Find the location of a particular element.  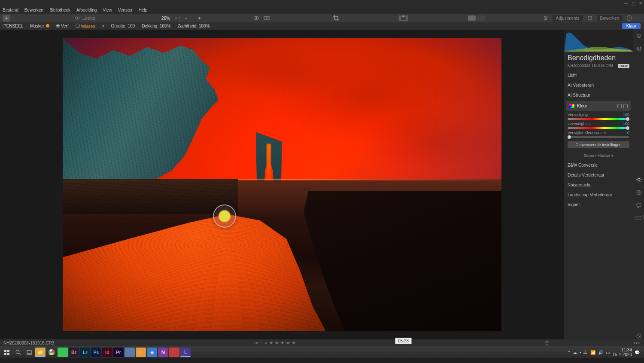

trash-icon is located at coordinates (547, 343).